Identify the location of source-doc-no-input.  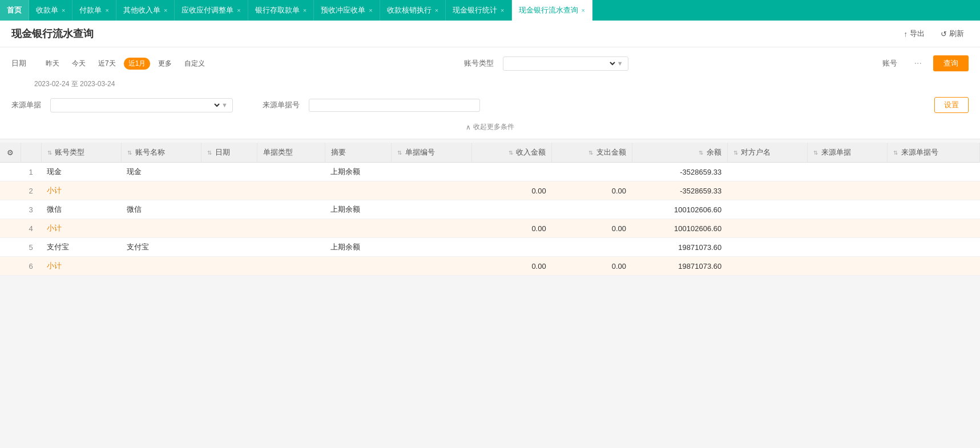
(394, 105).